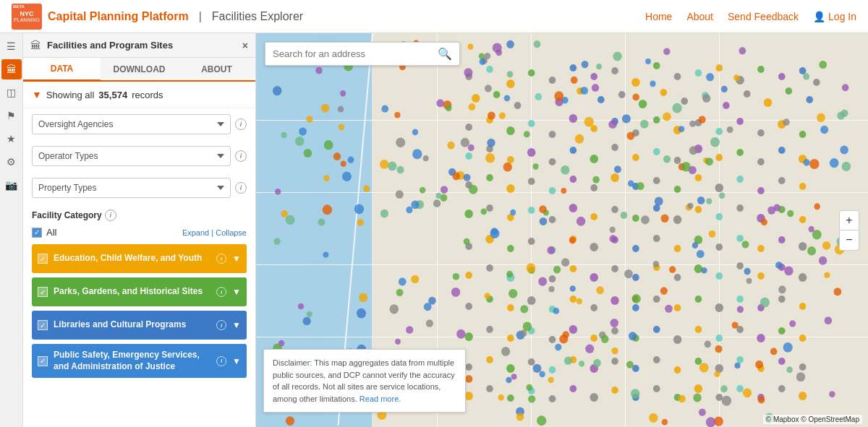 The width and height of the screenshot is (868, 427). Describe the element at coordinates (139, 188) in the screenshot. I see `property-row: Property Types i` at that location.